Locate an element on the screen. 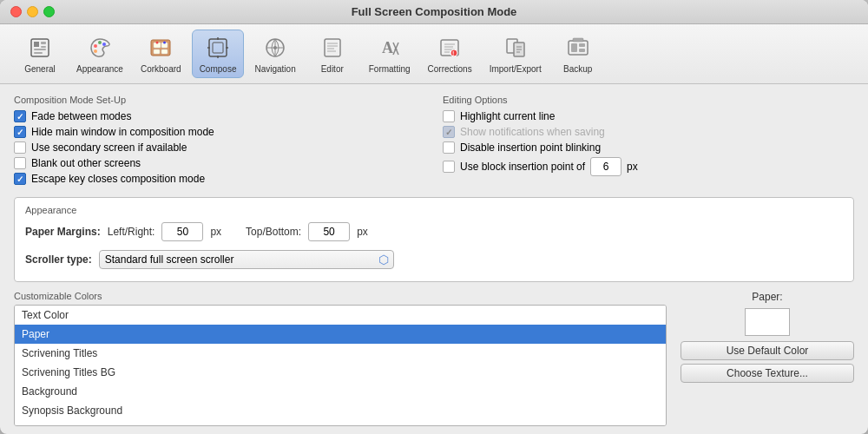 The image size is (868, 434). checkbox-escape: Escape key closes composition mode is located at coordinates (220, 179).